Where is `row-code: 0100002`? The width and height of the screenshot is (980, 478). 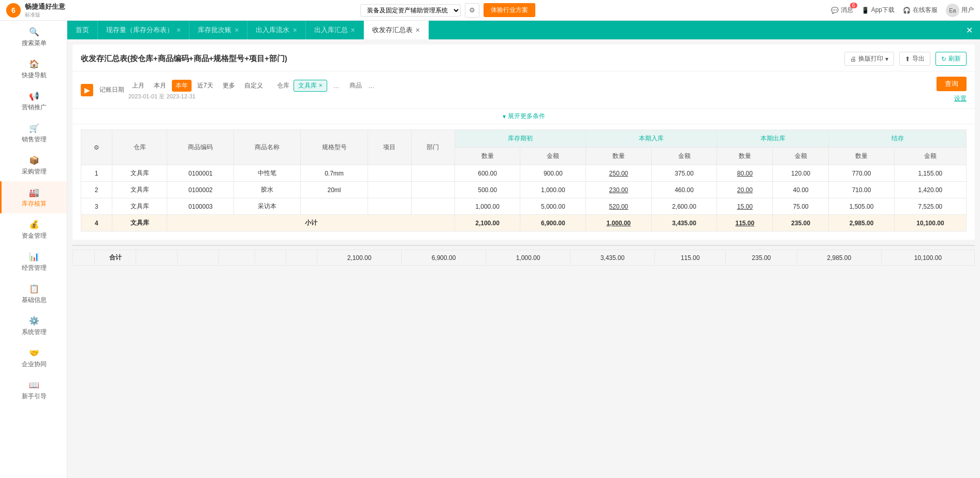 row-code: 0100002 is located at coordinates (201, 190).